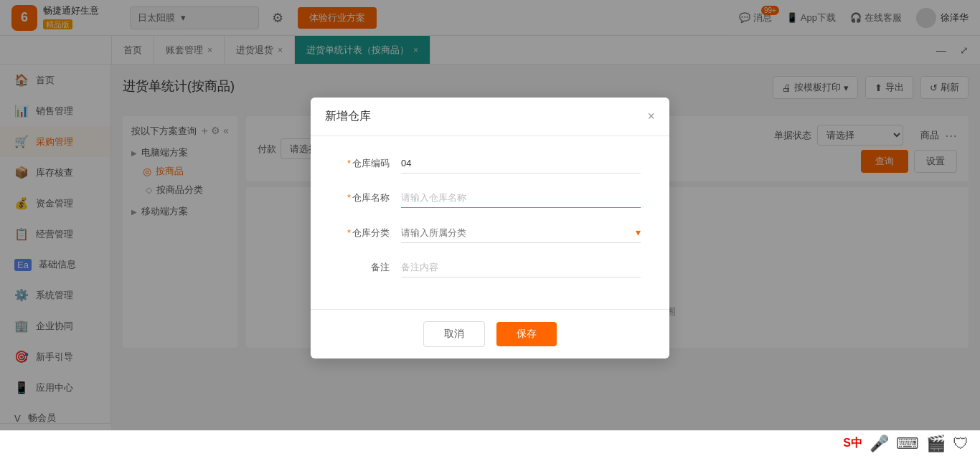  What do you see at coordinates (908, 444) in the screenshot?
I see `keyboard-icon: ⌨` at bounding box center [908, 444].